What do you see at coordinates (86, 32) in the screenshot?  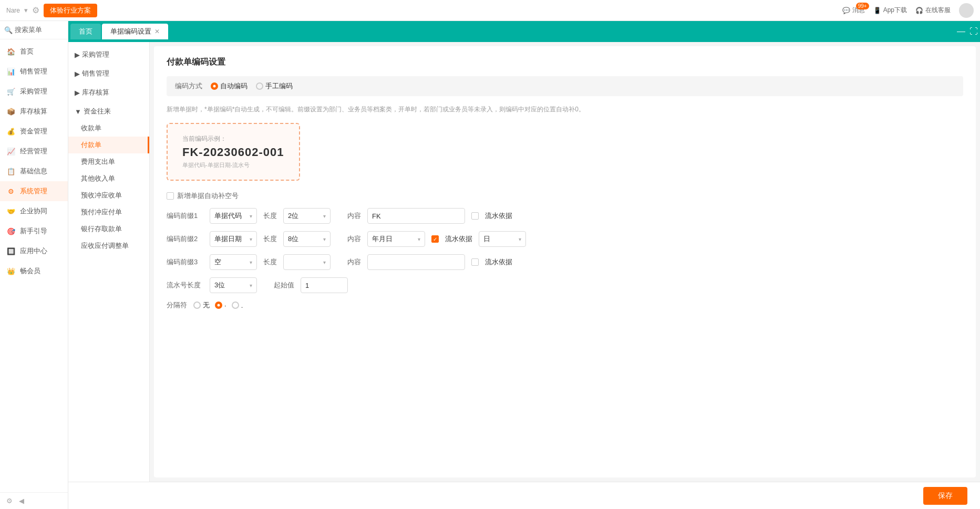 I see `tab-home: 首页` at bounding box center [86, 32].